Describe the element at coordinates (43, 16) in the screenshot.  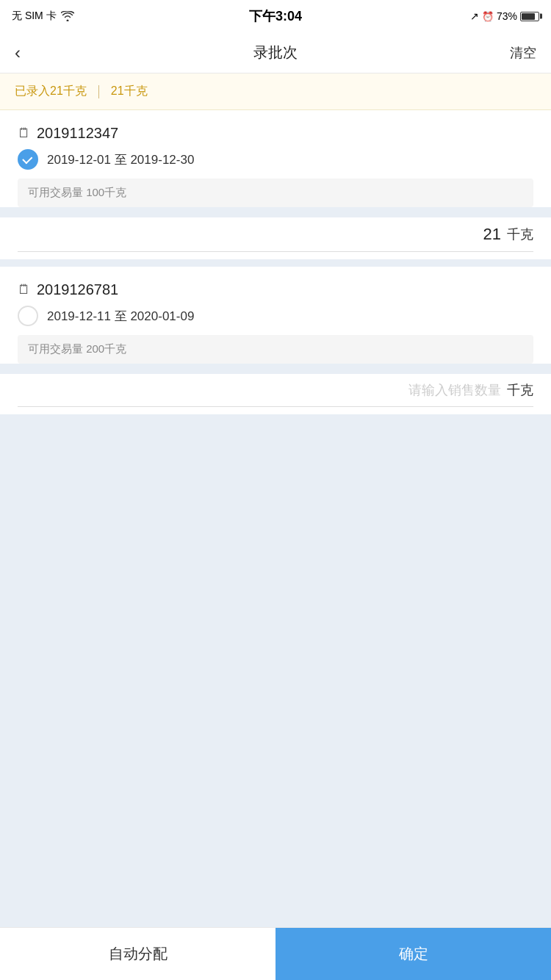
I see `status-left: 无 SIM 卡` at that location.